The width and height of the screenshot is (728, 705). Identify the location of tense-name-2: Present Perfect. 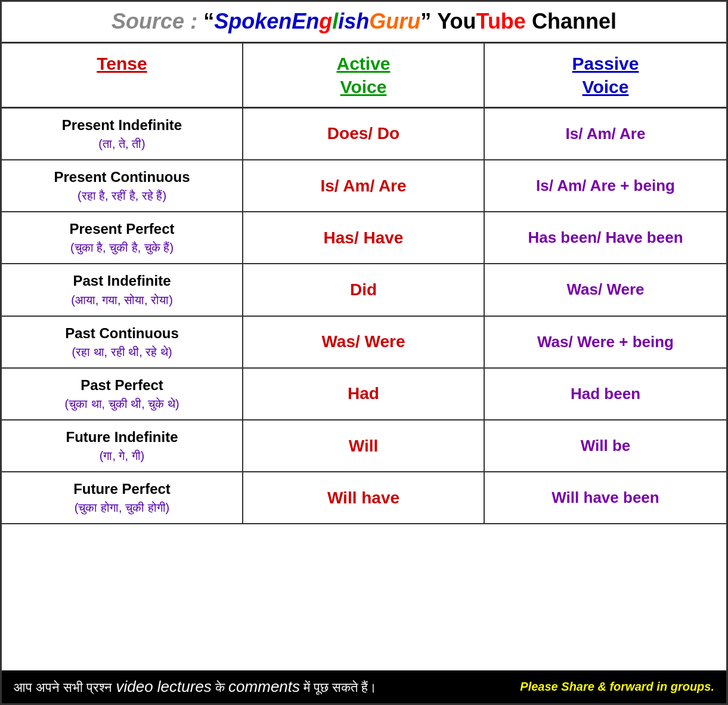
(122, 229).